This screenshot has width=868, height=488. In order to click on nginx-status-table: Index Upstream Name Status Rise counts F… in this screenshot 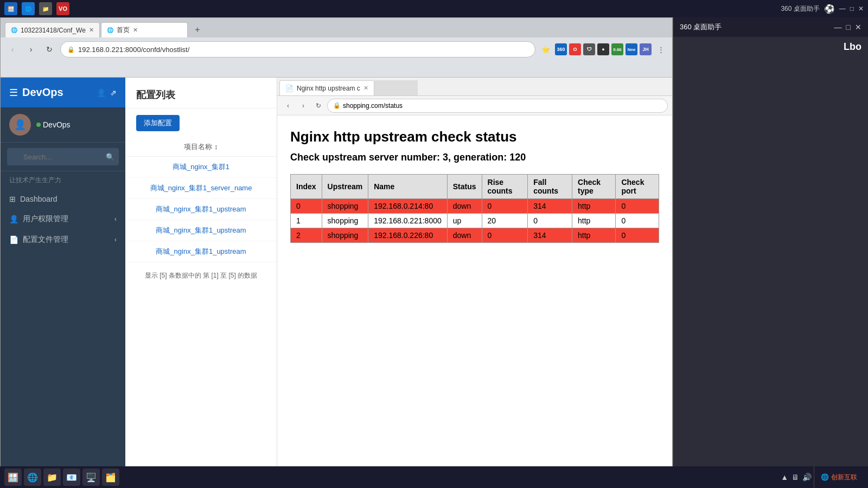, I will do `click(475, 208)`.